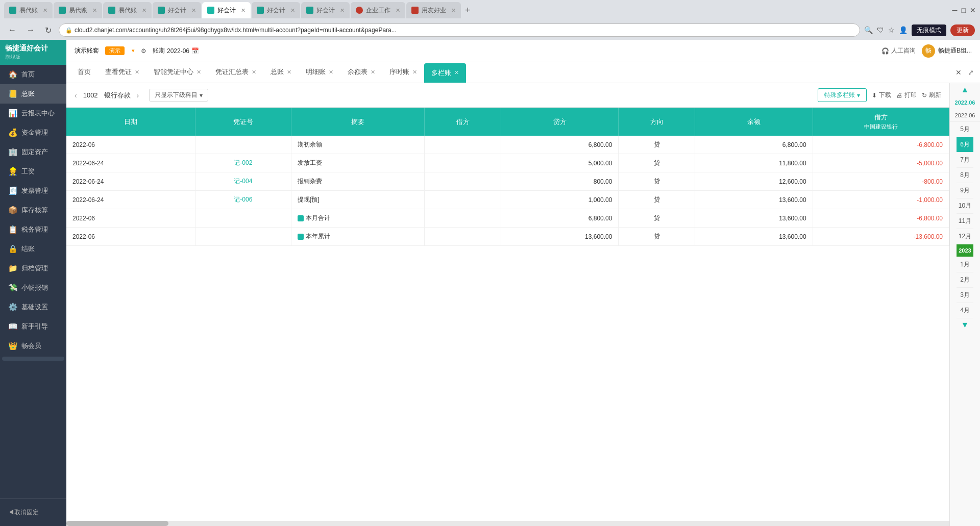  Describe the element at coordinates (398, 10) in the screenshot. I see `tab-close-8: ✕` at that location.